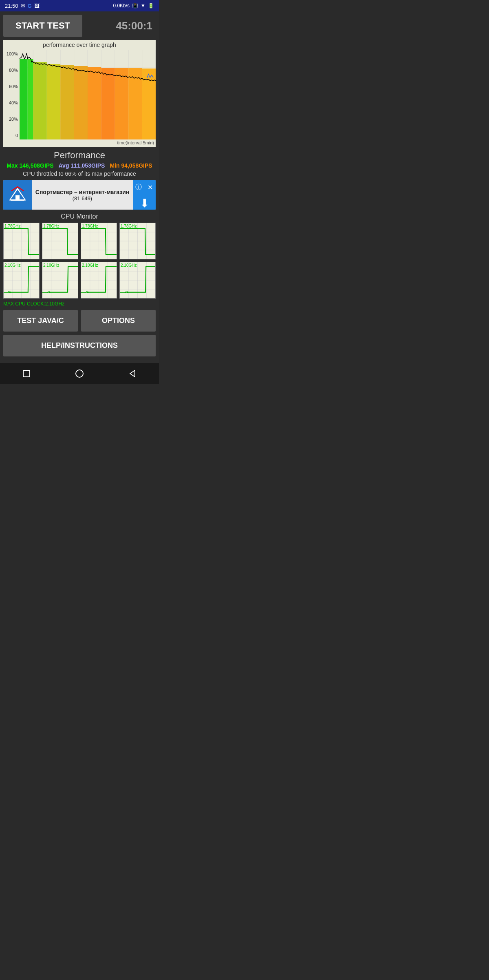 This screenshot has height=980, width=489. Describe the element at coordinates (144, 195) in the screenshot. I see `ad-right: ⓘ ✕ ⬇` at that location.